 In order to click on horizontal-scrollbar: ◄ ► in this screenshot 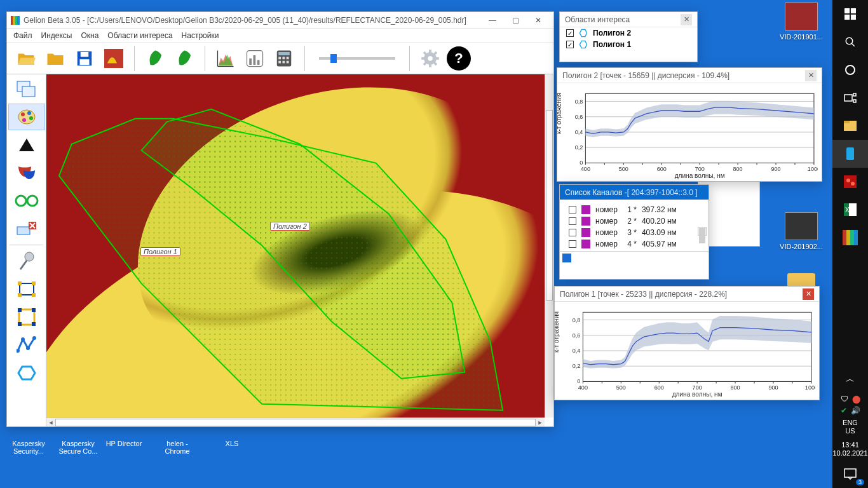, I will do `click(295, 422)`.